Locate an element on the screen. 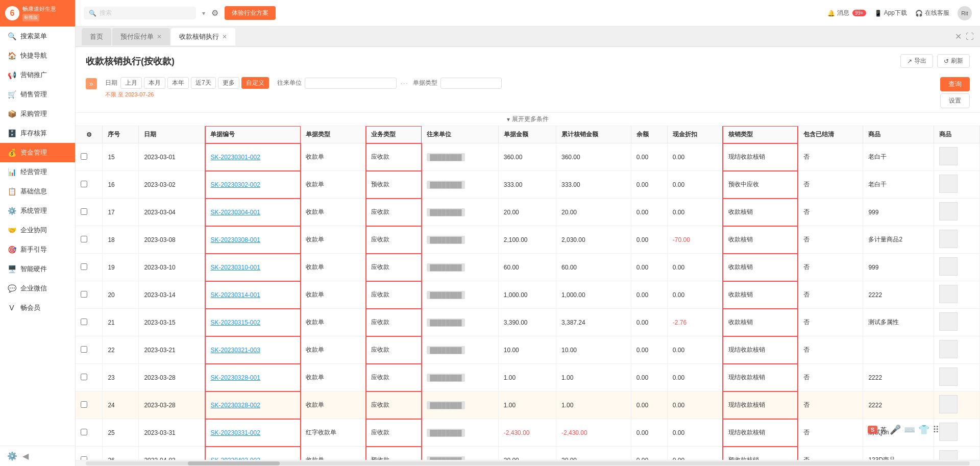  table-row: 20 2023-03-14 SK-20230314-001 收款单 应收款 ██… is located at coordinates (528, 295).